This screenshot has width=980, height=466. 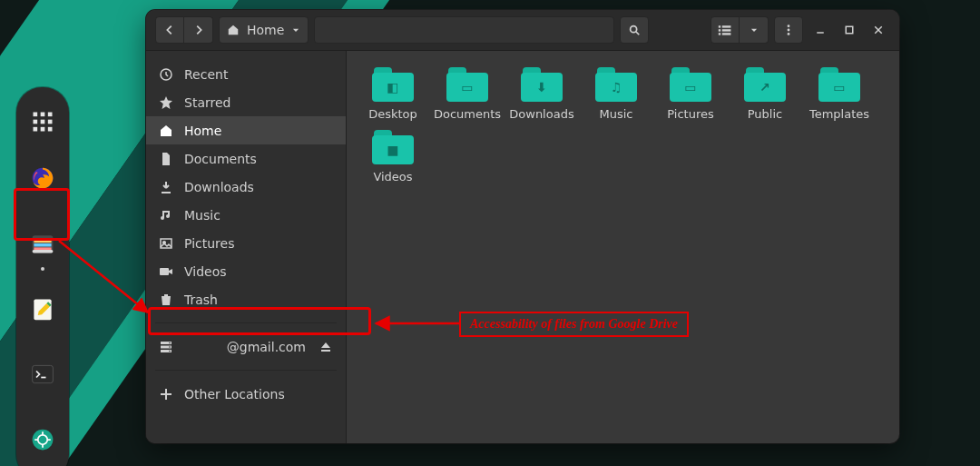 I want to click on terminal-launcher, so click(x=43, y=374).